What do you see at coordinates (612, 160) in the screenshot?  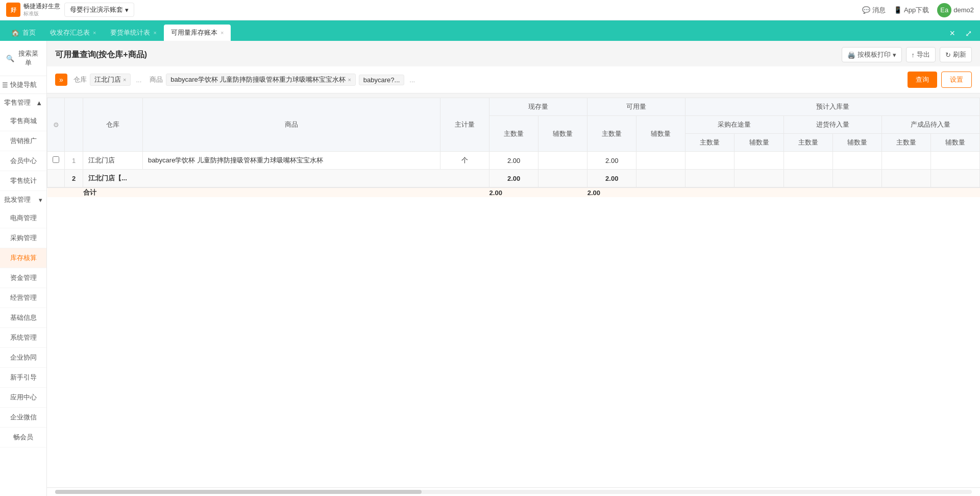 I see `row1-avail-main: 2.00` at bounding box center [612, 160].